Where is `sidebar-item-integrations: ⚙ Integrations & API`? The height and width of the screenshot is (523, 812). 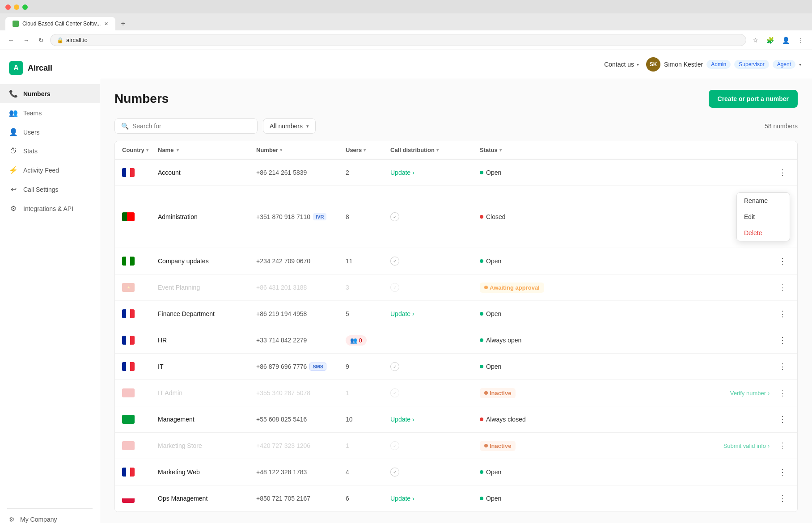 sidebar-item-integrations: ⚙ Integrations & API is located at coordinates (50, 208).